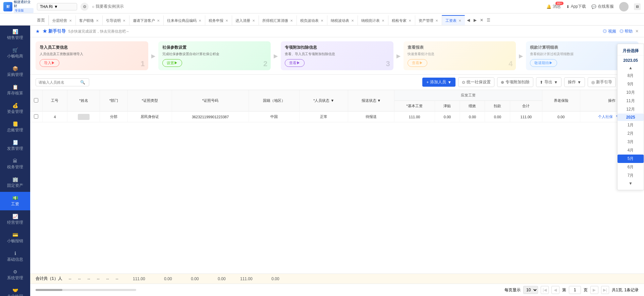 The width and height of the screenshot is (644, 296). Describe the element at coordinates (637, 7) in the screenshot. I see `avatar2: ⊟` at that location.